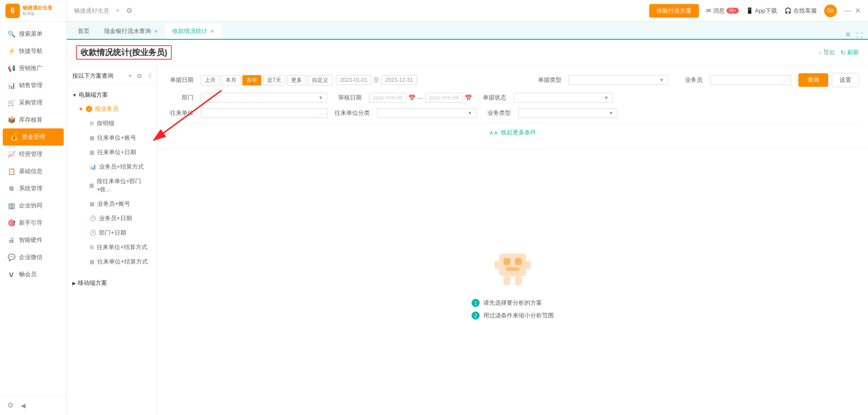 The width and height of the screenshot is (868, 415). Describe the element at coordinates (210, 80) in the screenshot. I see `date-btn-last-month: 上月` at that location.